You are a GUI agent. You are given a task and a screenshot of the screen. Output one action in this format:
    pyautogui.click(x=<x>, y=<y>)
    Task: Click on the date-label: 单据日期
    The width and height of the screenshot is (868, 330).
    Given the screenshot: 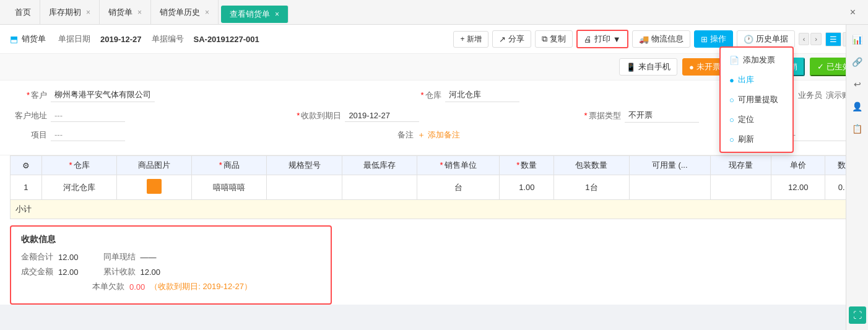 What is the action you would take?
    pyautogui.click(x=74, y=39)
    